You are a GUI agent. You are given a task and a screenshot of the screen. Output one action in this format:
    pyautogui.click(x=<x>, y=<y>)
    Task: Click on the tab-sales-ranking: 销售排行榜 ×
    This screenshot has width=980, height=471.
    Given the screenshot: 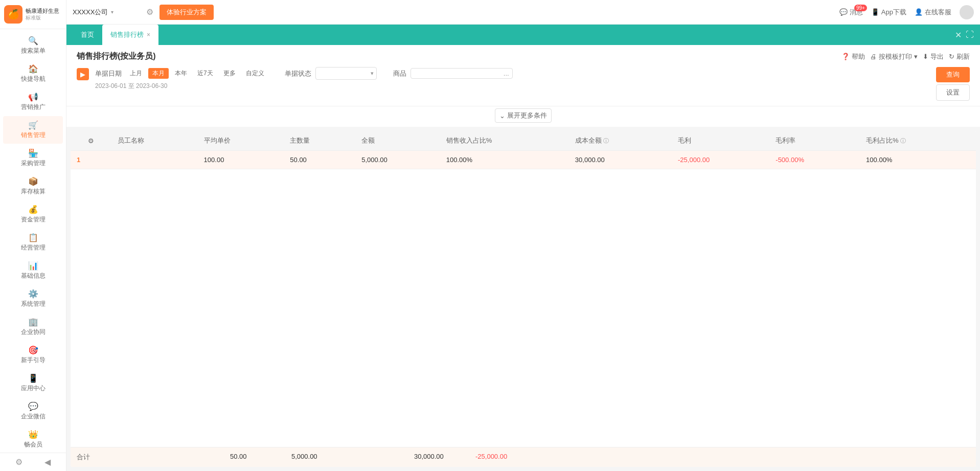 What is the action you would take?
    pyautogui.click(x=130, y=35)
    